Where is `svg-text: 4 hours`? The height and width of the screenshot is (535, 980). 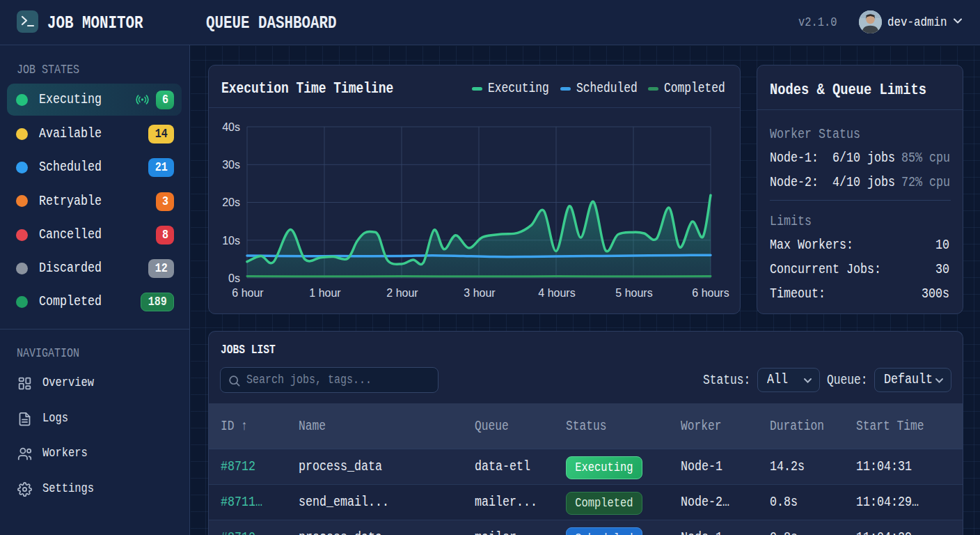 svg-text: 4 hours is located at coordinates (557, 293).